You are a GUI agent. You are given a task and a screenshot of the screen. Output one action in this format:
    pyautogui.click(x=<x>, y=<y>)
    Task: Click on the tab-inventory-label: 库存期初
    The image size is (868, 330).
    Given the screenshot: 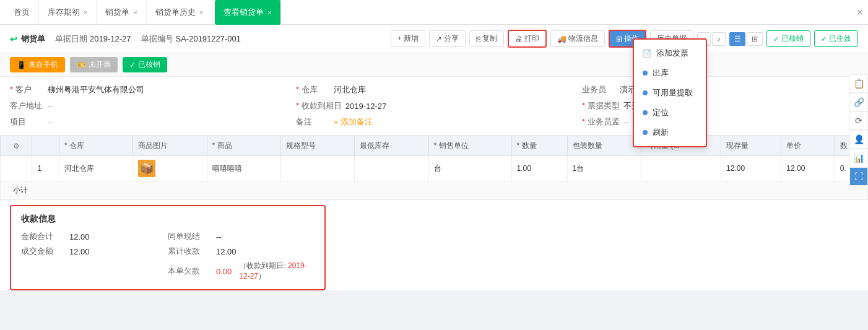 What is the action you would take?
    pyautogui.click(x=64, y=12)
    